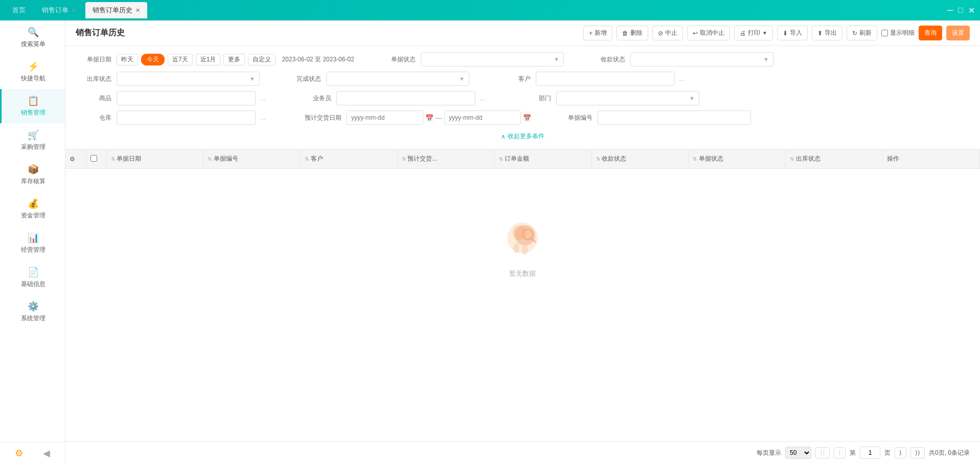 The image size is (980, 464). Describe the element at coordinates (209, 59) in the screenshot. I see `date-1month: 近1月` at that location.